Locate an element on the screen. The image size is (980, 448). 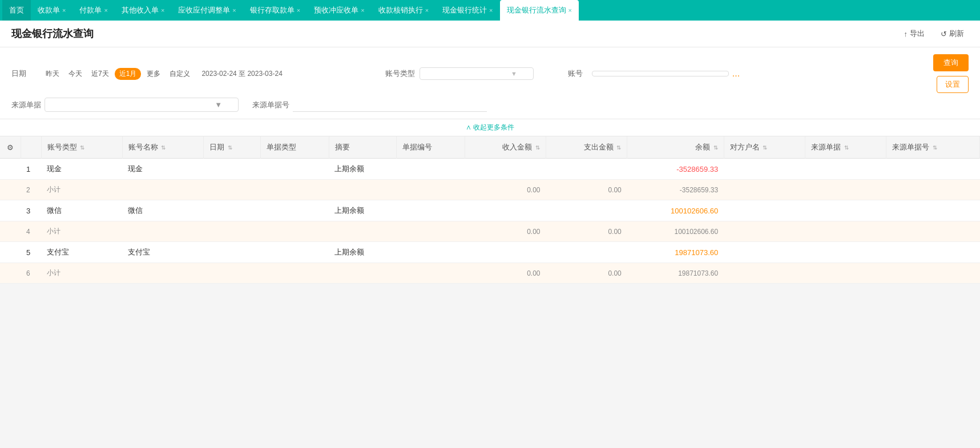
table-row: 4小计0.000.00100102606.60 is located at coordinates (490, 232).